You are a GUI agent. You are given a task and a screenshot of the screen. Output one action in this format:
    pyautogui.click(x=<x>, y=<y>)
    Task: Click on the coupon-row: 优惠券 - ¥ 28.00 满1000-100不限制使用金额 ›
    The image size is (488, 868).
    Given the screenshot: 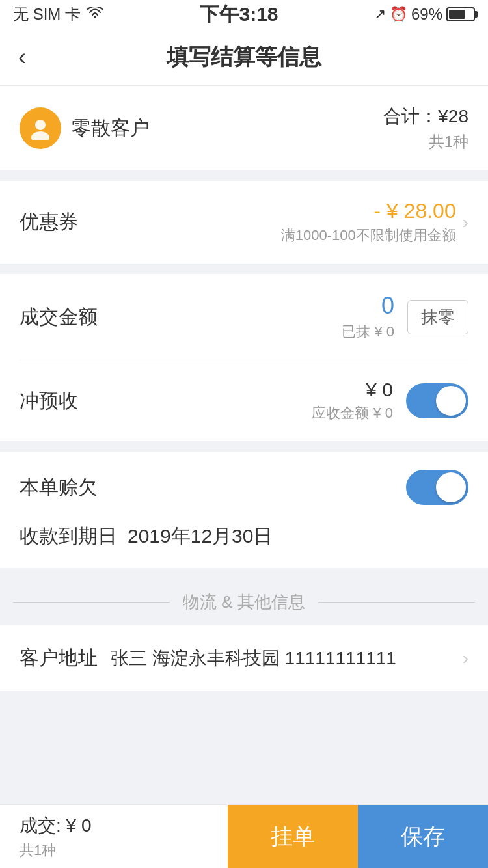 What is the action you would take?
    pyautogui.click(x=244, y=223)
    